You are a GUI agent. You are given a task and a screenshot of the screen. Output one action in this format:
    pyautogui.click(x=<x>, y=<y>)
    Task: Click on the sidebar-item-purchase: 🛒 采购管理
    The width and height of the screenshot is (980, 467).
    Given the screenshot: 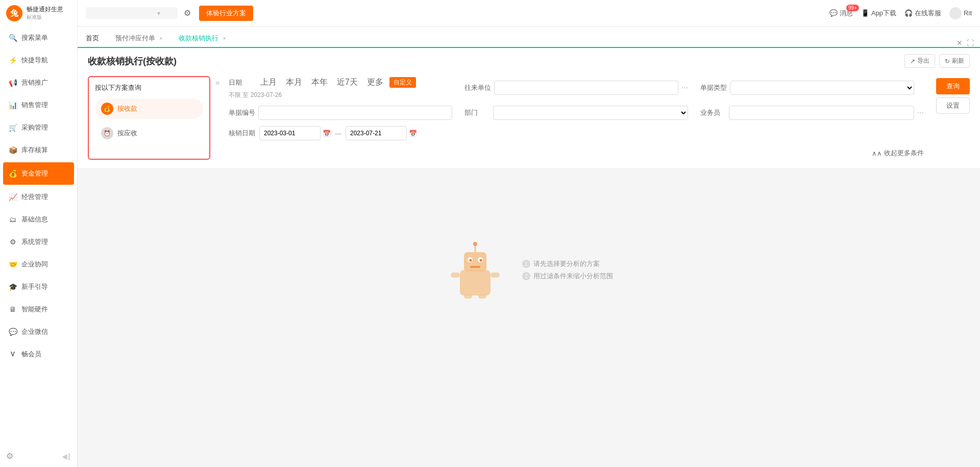 What is the action you would take?
    pyautogui.click(x=39, y=128)
    